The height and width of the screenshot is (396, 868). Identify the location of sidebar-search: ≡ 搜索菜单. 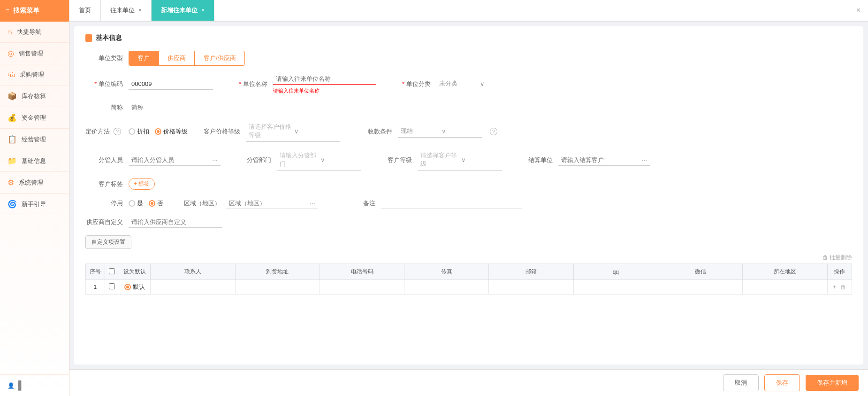
(35, 11).